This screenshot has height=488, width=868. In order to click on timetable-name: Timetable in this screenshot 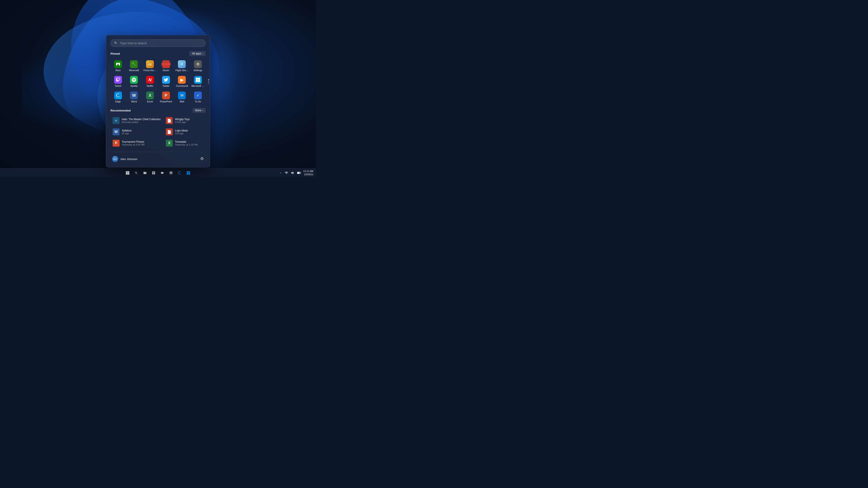, I will do `click(189, 142)`.